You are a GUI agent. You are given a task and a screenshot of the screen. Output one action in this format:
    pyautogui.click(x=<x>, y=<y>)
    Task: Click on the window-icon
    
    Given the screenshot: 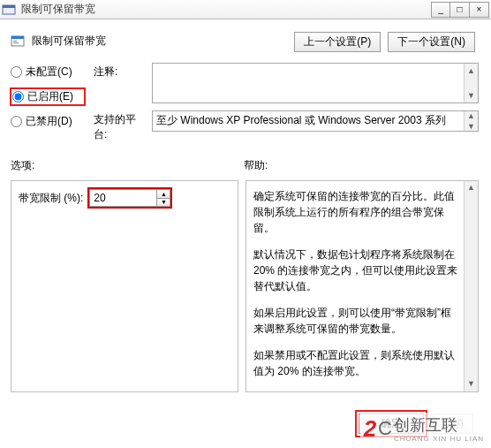 What is the action you would take?
    pyautogui.click(x=9, y=10)
    